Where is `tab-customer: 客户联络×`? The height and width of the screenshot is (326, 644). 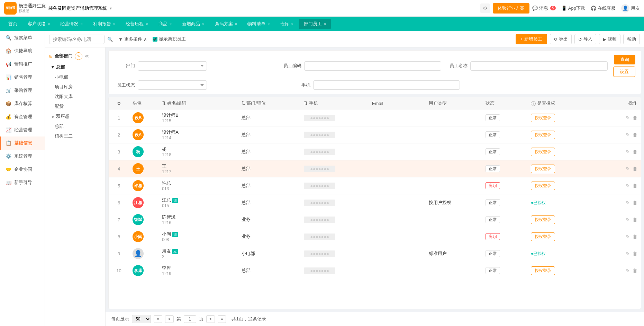 tab-customer: 客户联络× is located at coordinates (39, 24).